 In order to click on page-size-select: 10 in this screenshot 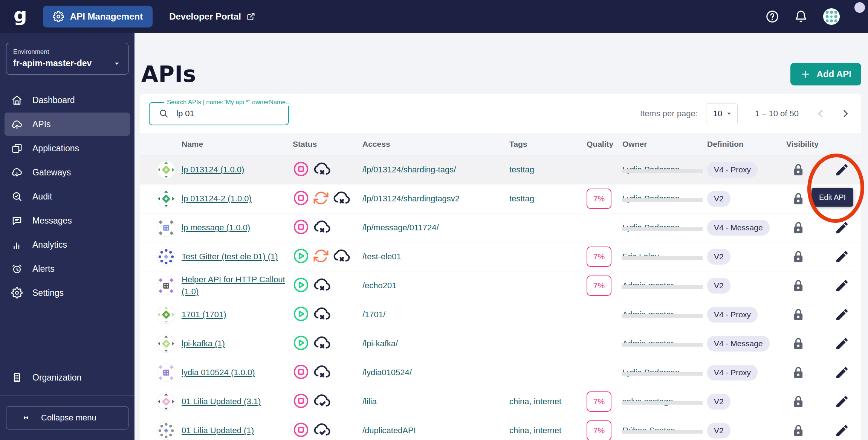, I will do `click(722, 114)`.